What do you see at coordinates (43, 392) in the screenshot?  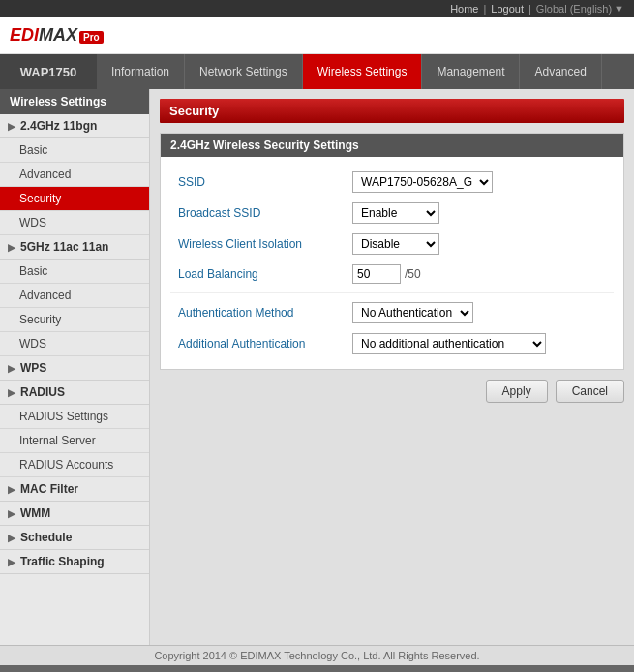 I see `sidebar-section-radius-label: RADIUS` at bounding box center [43, 392].